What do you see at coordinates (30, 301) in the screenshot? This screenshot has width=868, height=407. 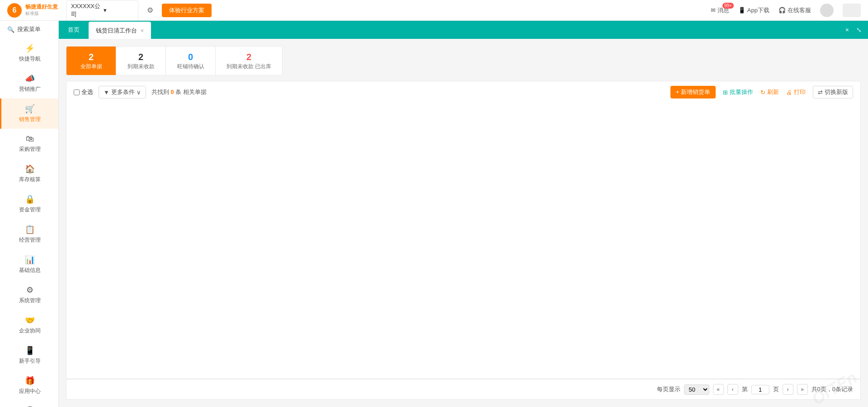 I see `sidebar-label-system: 系统管理` at bounding box center [30, 301].